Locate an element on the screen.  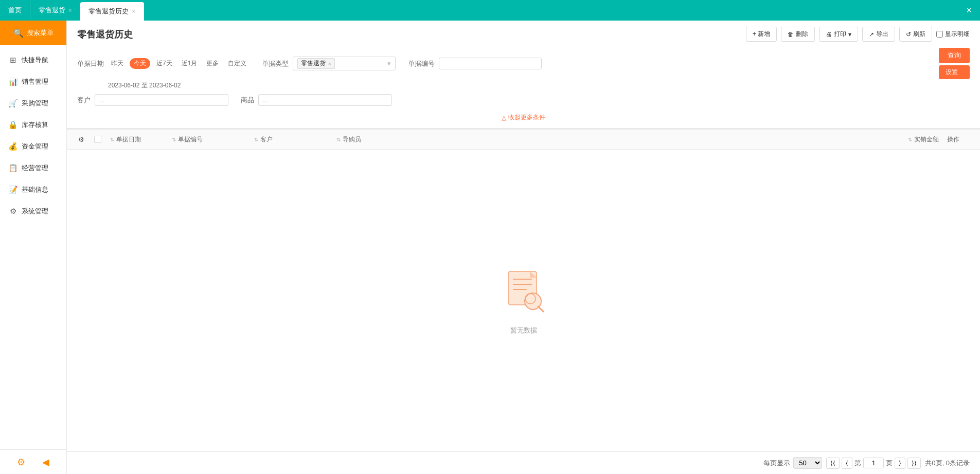
settings-button-label: 设置 is located at coordinates (952, 72).